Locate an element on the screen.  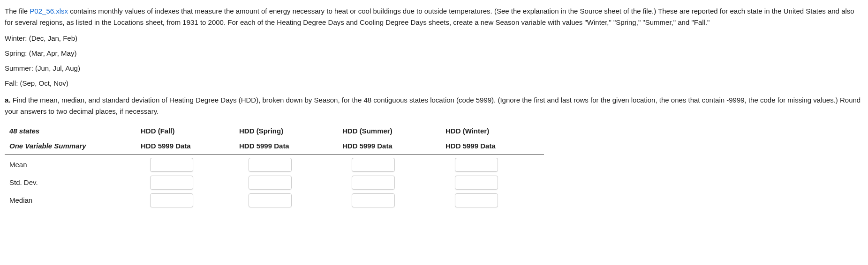
intro-paragraph: The file P02_56.xlsx contains monthly va… is located at coordinates (434, 17).